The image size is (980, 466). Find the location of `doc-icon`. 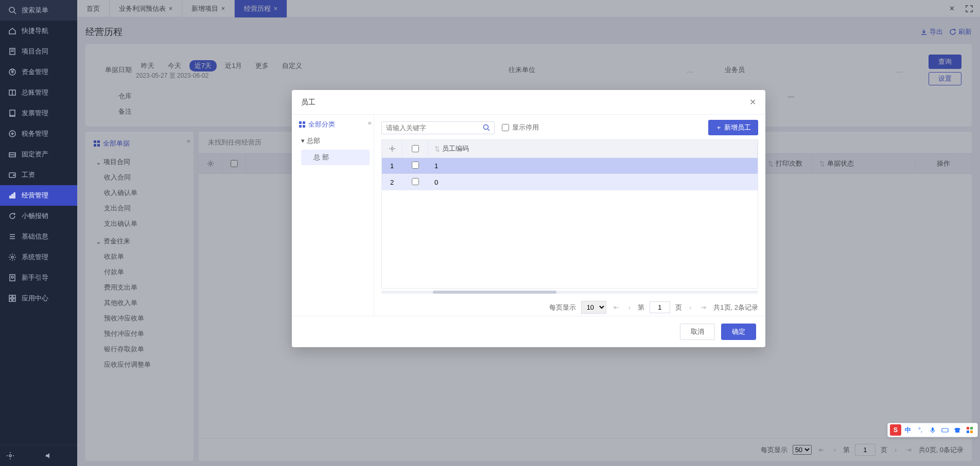

doc-icon is located at coordinates (12, 51).